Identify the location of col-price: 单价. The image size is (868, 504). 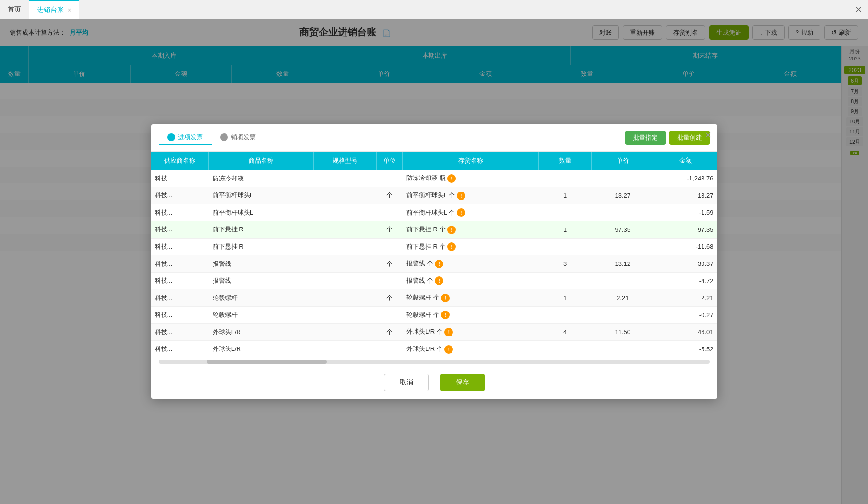
(623, 161).